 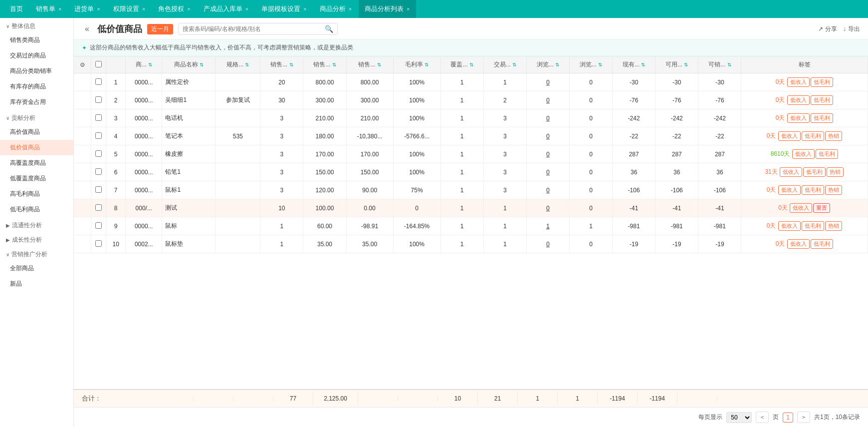 What do you see at coordinates (417, 65) in the screenshot?
I see `col-margin: 毛利率 ⇅` at bounding box center [417, 65].